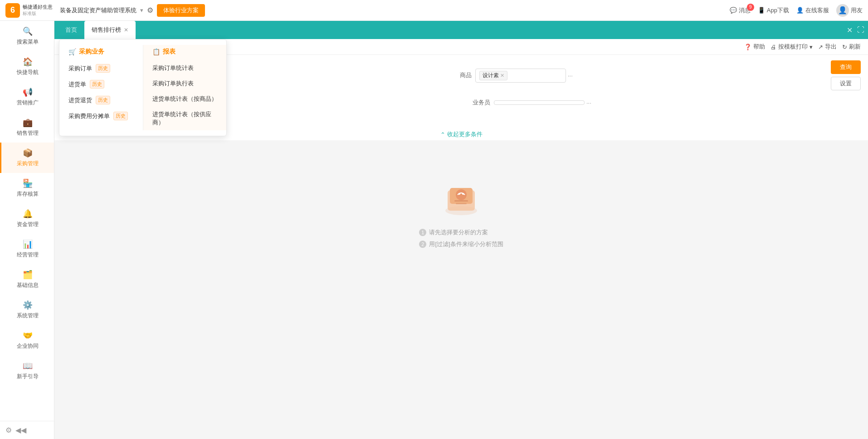 Image resolution: width=868 pixels, height=439 pixels. I want to click on tab-fullscreen-icon: ⛶, so click(861, 30).